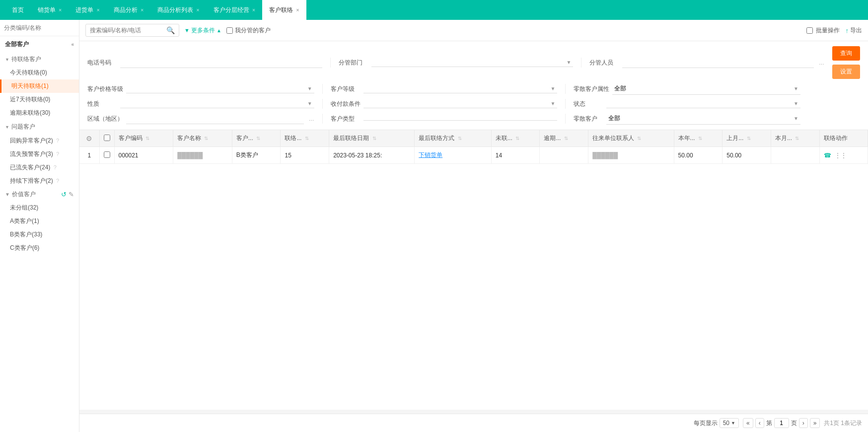 The image size is (868, 432). Describe the element at coordinates (248, 31) in the screenshot. I see `my-customers-checkbox: 我分管的客户` at that location.